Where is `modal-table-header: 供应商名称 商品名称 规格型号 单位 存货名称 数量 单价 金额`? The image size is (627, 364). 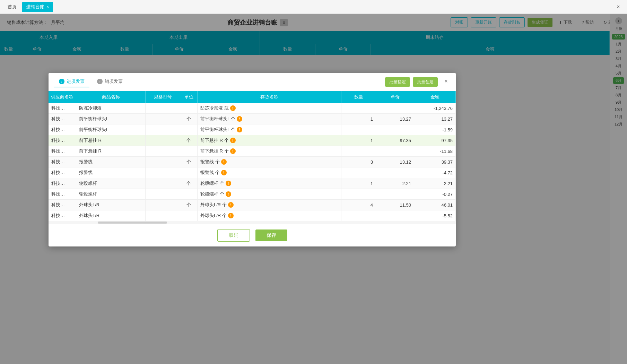
modal-table-header: 供应商名称 商品名称 规格型号 单位 存货名称 数量 单价 金额 is located at coordinates (252, 97).